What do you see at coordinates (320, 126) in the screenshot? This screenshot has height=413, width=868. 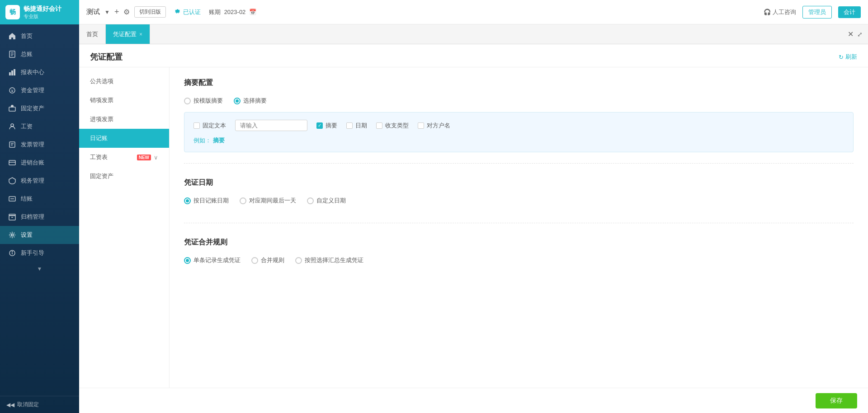 I see `summary-checkbox` at bounding box center [320, 126].